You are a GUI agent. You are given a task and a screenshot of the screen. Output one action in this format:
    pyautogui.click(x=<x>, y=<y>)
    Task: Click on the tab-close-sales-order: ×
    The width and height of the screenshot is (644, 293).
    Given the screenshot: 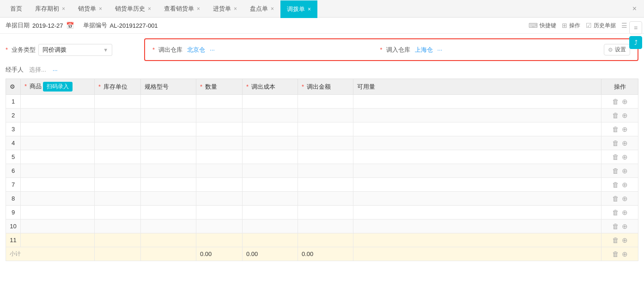 What is the action you would take?
    pyautogui.click(x=101, y=9)
    